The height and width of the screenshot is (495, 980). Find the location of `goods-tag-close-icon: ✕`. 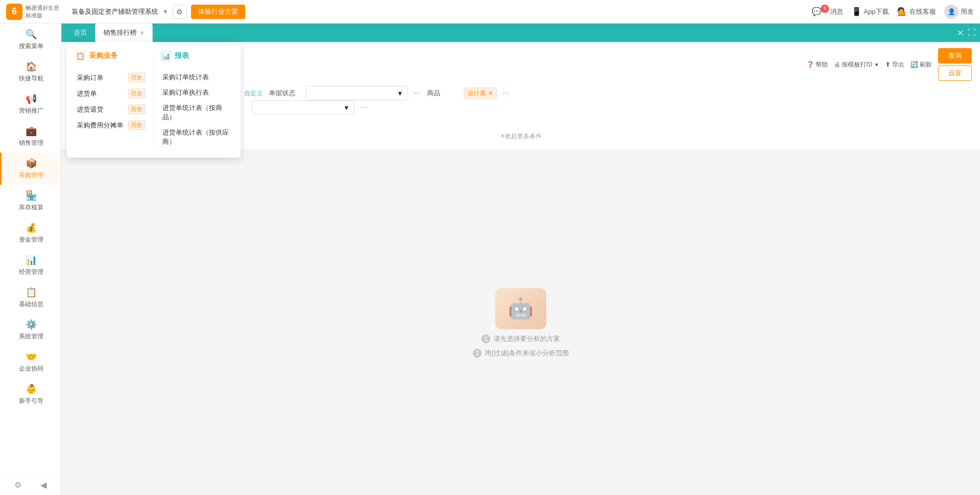

goods-tag-close-icon: ✕ is located at coordinates (491, 93).